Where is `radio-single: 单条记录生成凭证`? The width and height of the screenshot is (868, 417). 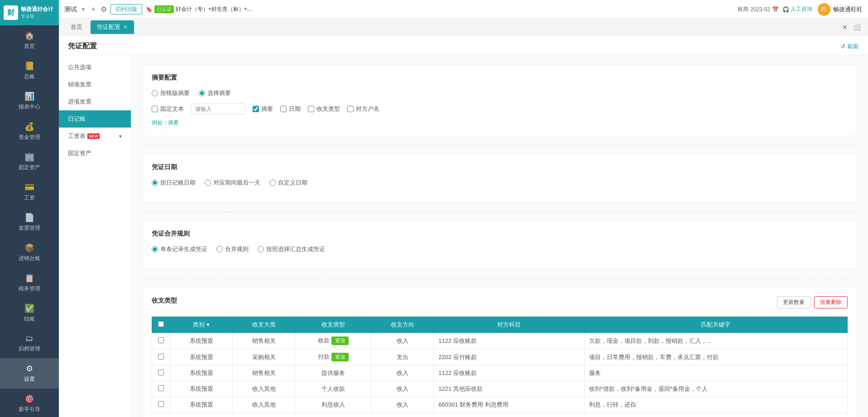 radio-single: 单条记录生成凭证 is located at coordinates (179, 249).